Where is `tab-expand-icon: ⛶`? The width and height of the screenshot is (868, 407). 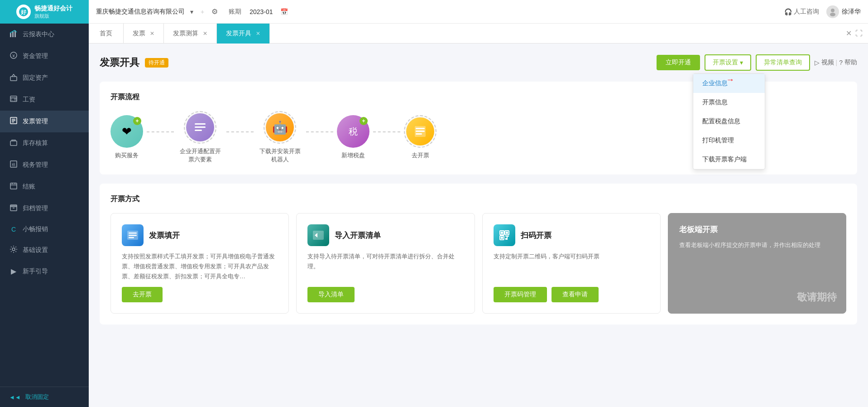
tab-expand-icon: ⛶ is located at coordinates (859, 34).